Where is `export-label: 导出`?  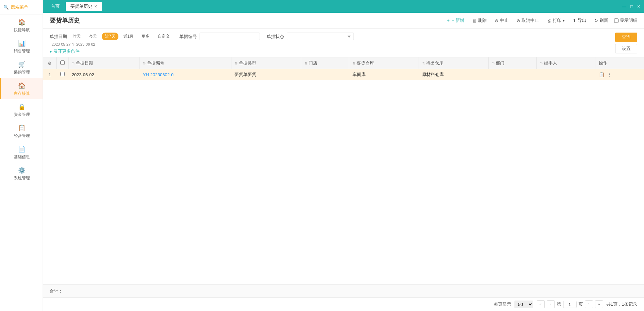 export-label: 导出 is located at coordinates (582, 20).